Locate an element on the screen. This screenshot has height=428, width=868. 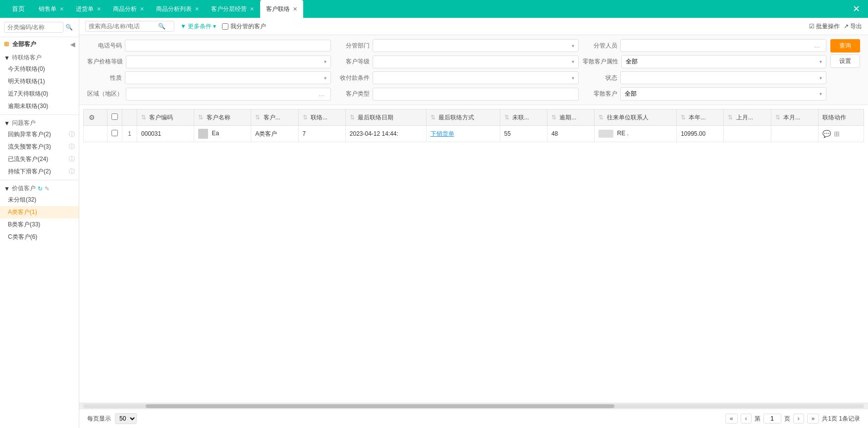
message-icon: 💬 is located at coordinates (826, 134).